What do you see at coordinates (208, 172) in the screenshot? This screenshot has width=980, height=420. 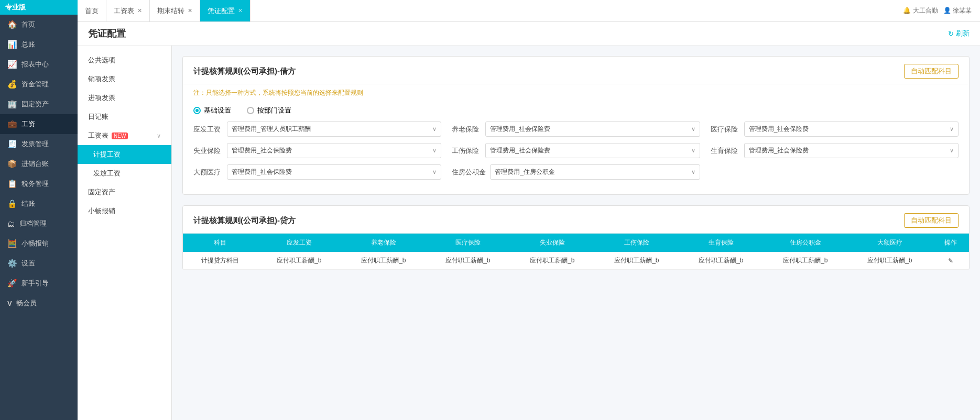 I see `field-large-medical-label: 大额医疗` at bounding box center [208, 172].